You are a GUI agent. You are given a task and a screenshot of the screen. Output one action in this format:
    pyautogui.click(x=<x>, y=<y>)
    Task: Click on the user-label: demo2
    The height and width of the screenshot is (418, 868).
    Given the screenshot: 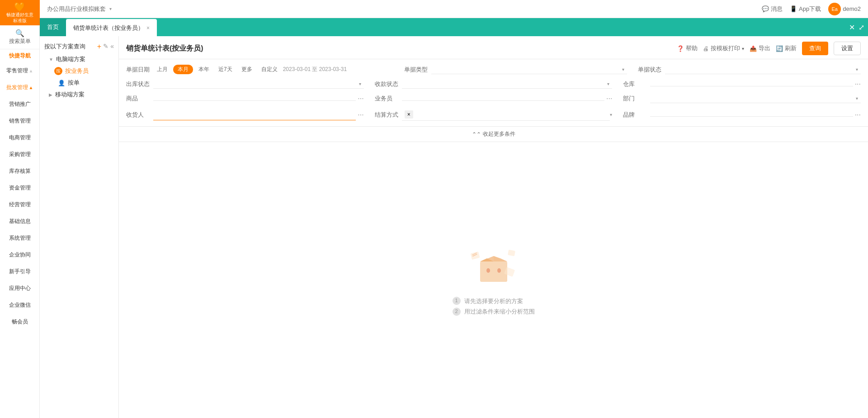 What is the action you would take?
    pyautogui.click(x=852, y=9)
    